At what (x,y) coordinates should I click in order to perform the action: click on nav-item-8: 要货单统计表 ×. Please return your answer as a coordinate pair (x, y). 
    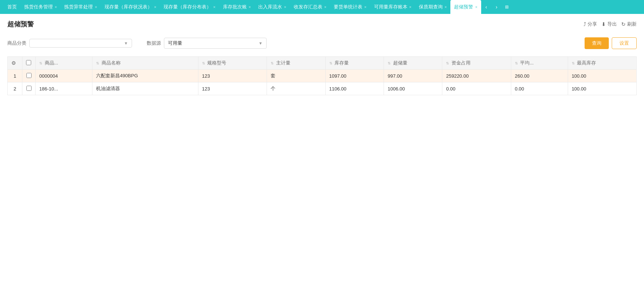
    Looking at the image, I should click on (350, 7).